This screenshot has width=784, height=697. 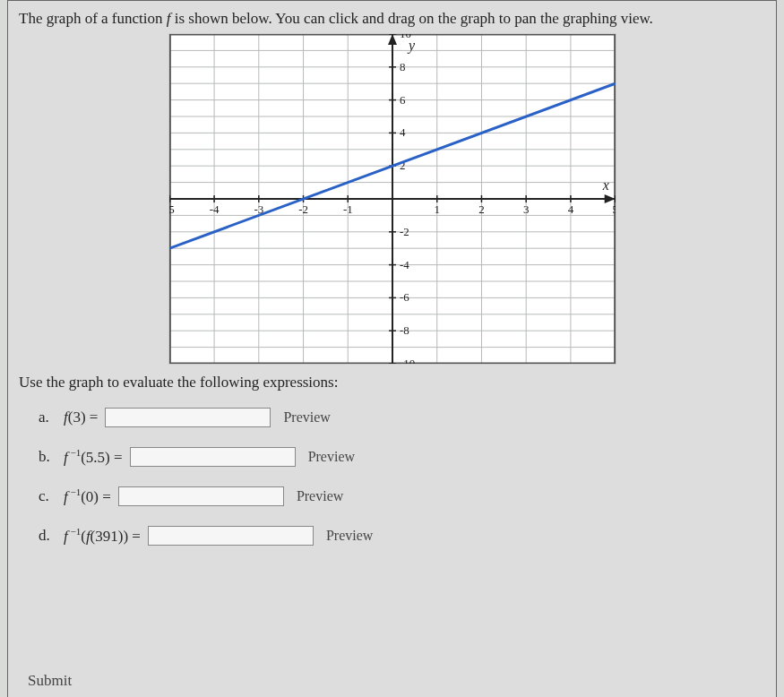 I want to click on answer-input-c, so click(x=201, y=496).